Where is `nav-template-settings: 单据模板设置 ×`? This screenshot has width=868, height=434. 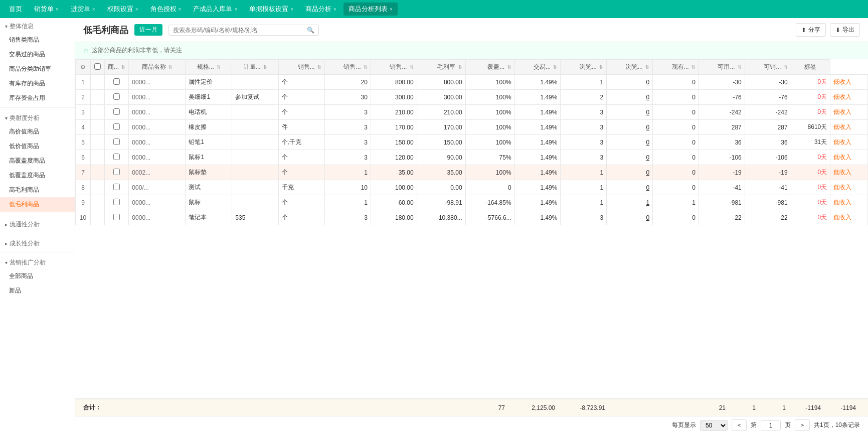 nav-template-settings: 单据模板设置 × is located at coordinates (271, 9).